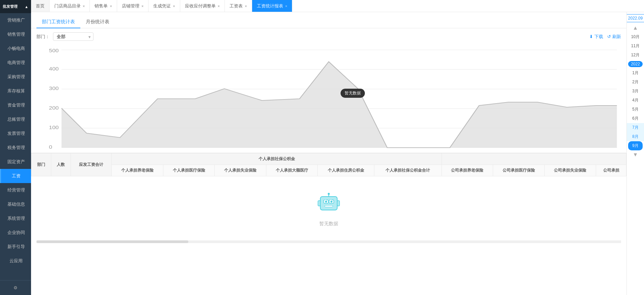  What do you see at coordinates (16, 34) in the screenshot?
I see `sidebar-item-sales: 销售管理` at bounding box center [16, 34].